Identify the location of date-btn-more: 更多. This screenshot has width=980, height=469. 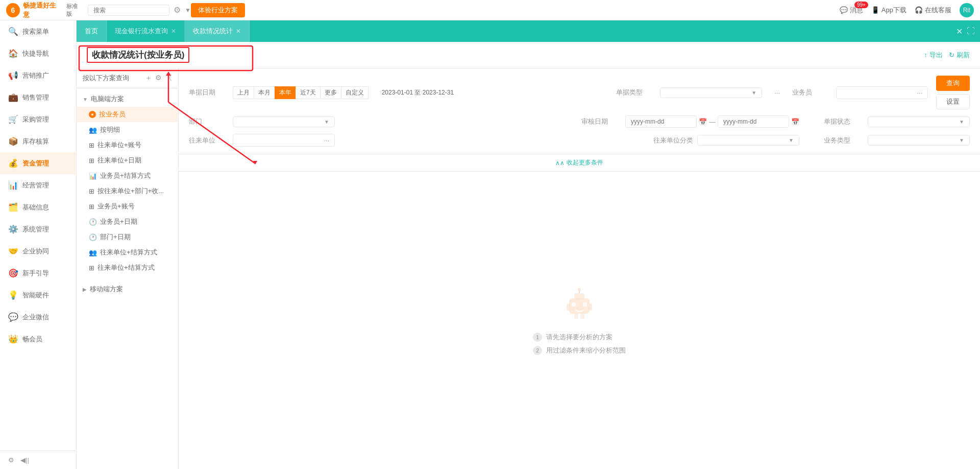
(331, 93).